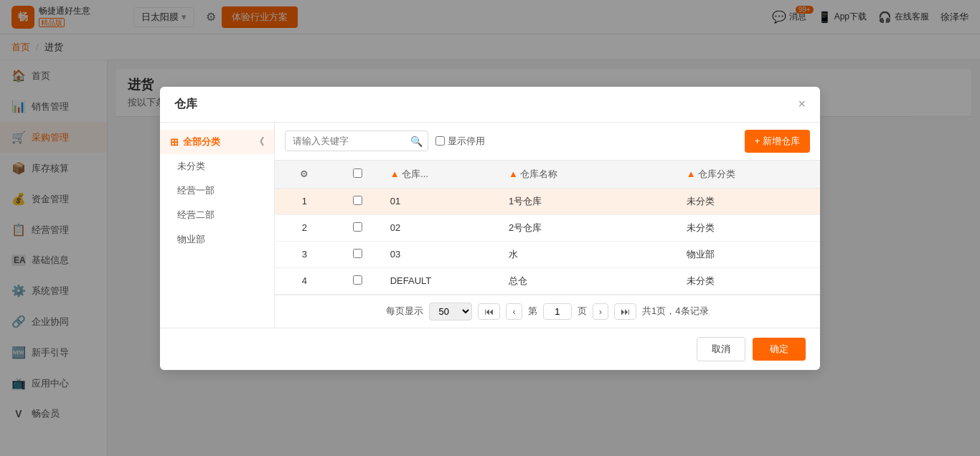 The height and width of the screenshot is (456, 980). Describe the element at coordinates (749, 254) in the screenshot. I see `row-category: 物业部` at that location.